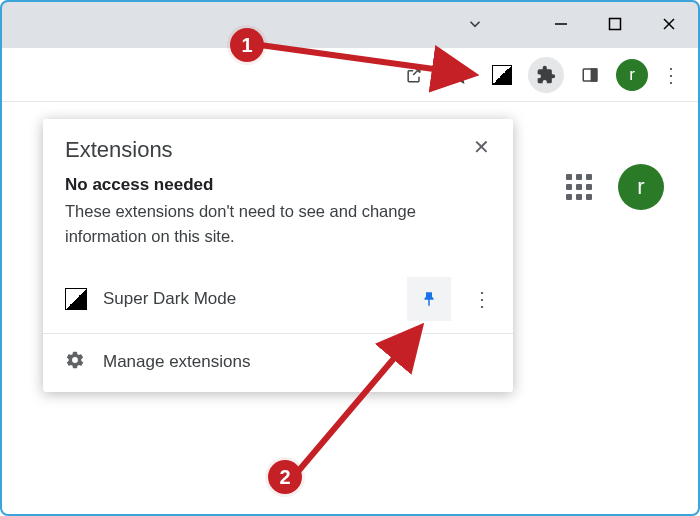 The width and height of the screenshot is (700, 516). Describe the element at coordinates (590, 75) in the screenshot. I see `side-panel-icon` at that location.